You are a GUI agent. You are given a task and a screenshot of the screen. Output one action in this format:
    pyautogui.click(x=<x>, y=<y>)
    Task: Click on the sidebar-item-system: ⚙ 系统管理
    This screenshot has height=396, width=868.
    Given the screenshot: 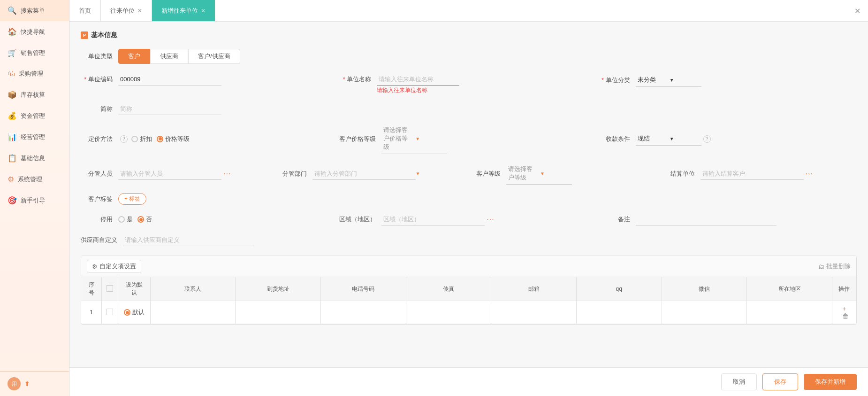 What is the action you would take?
    pyautogui.click(x=35, y=179)
    